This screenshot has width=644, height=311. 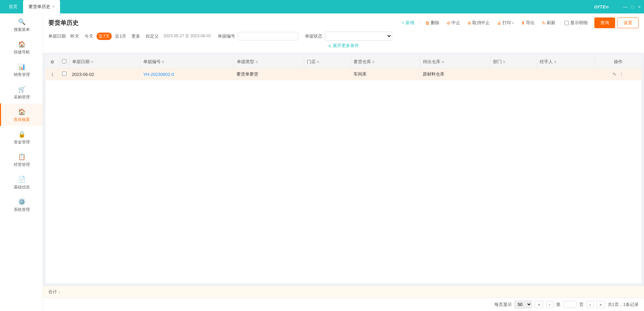 I want to click on settings-button: 设置, so click(x=628, y=23).